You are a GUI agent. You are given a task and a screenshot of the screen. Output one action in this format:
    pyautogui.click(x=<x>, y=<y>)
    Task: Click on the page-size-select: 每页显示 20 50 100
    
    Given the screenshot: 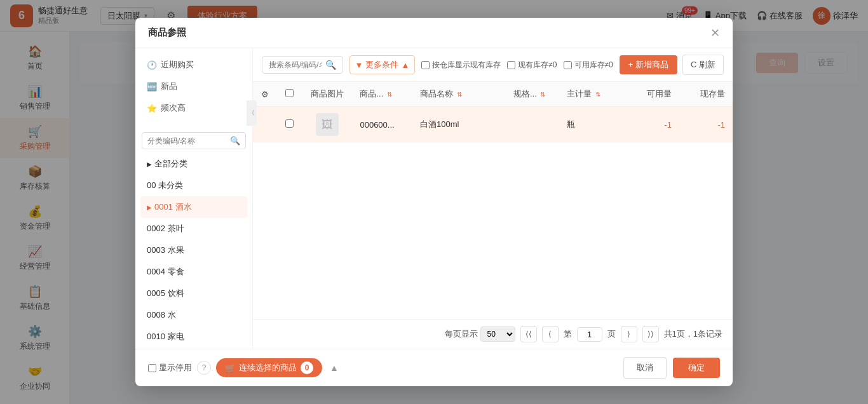 What is the action you would take?
    pyautogui.click(x=480, y=334)
    